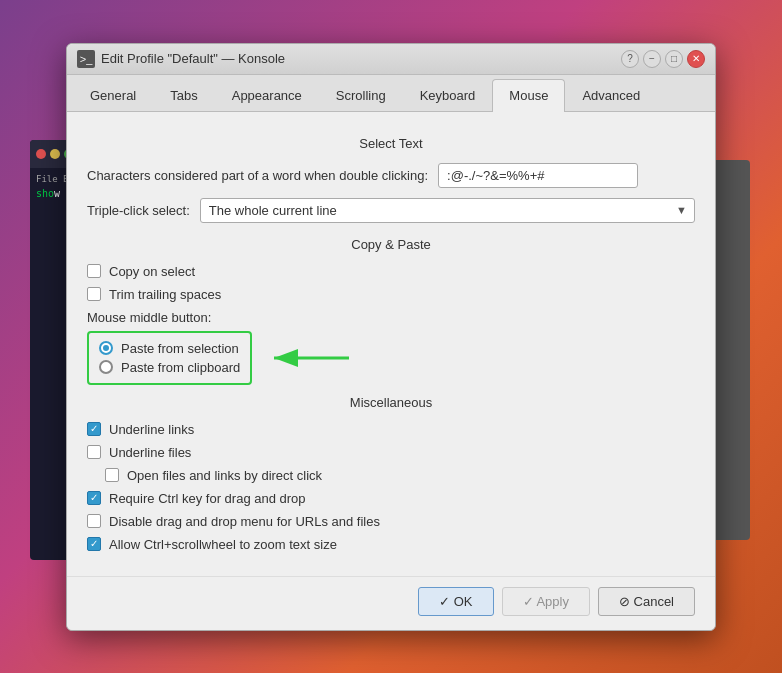  Describe the element at coordinates (391, 544) in the screenshot. I see `allow-ctrl-scroll-item: Allow Ctrl+scrollwheel to zoom text size` at that location.